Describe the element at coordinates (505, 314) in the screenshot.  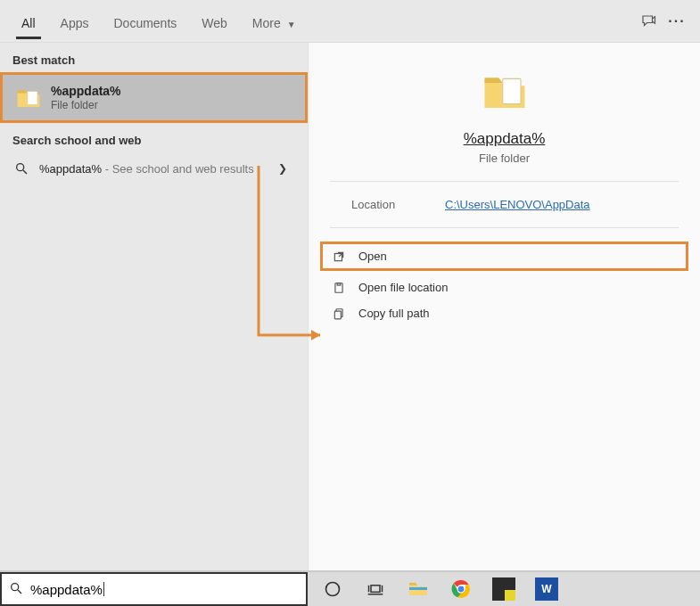
I see `action-copy-path: Copy full path` at that location.